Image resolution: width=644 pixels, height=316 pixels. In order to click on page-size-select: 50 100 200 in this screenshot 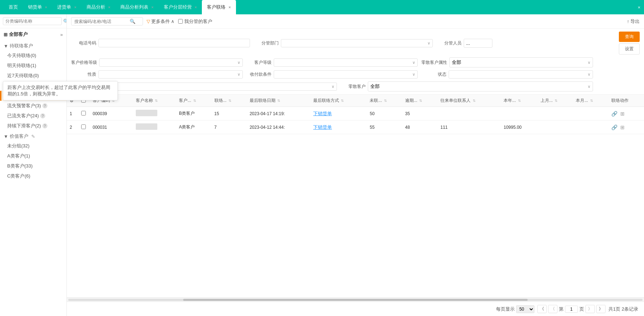, I will do `click(525, 309)`.